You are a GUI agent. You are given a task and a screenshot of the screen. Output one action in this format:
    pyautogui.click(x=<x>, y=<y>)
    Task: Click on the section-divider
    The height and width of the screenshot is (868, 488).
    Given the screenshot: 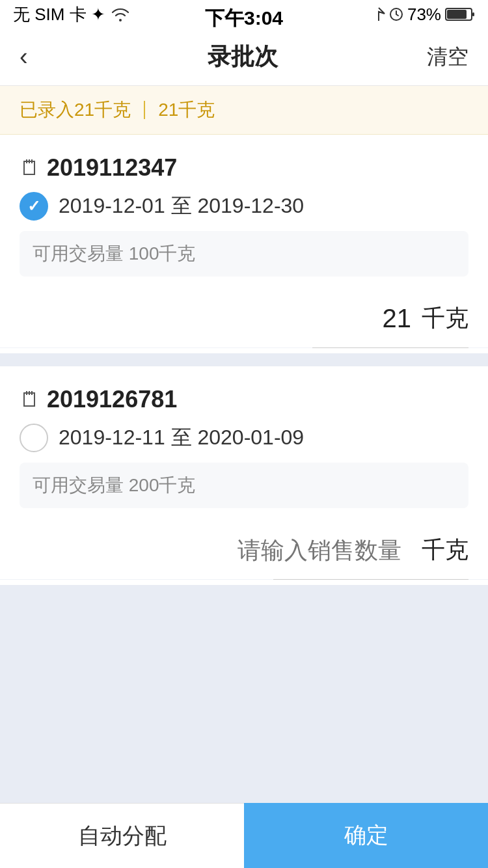 What is the action you would take?
    pyautogui.click(x=244, y=360)
    